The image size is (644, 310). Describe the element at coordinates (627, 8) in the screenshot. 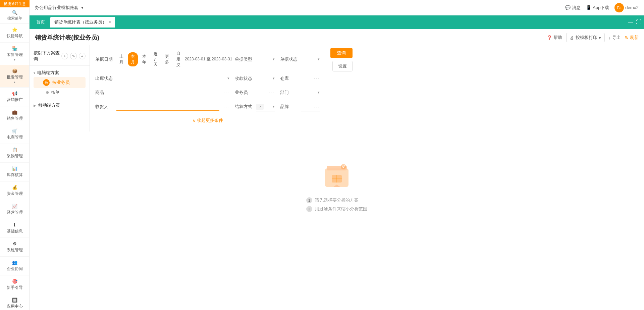

I see `user-profile-button: Ea demo2` at that location.